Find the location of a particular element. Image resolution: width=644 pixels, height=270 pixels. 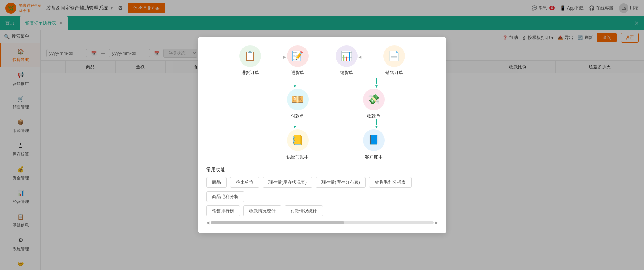

sales-order-circle: 📄 is located at coordinates (394, 56).